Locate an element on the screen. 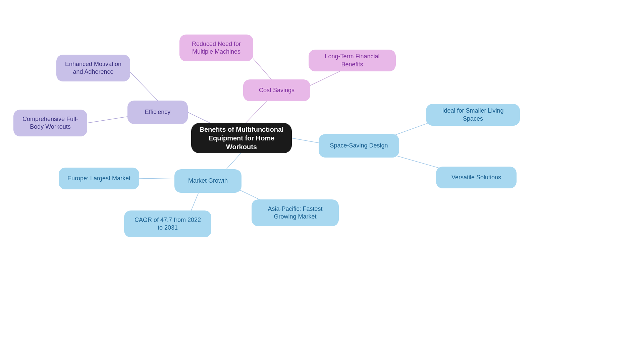 The image size is (644, 363). cost-savings-node: Cost Savings is located at coordinates (277, 90).